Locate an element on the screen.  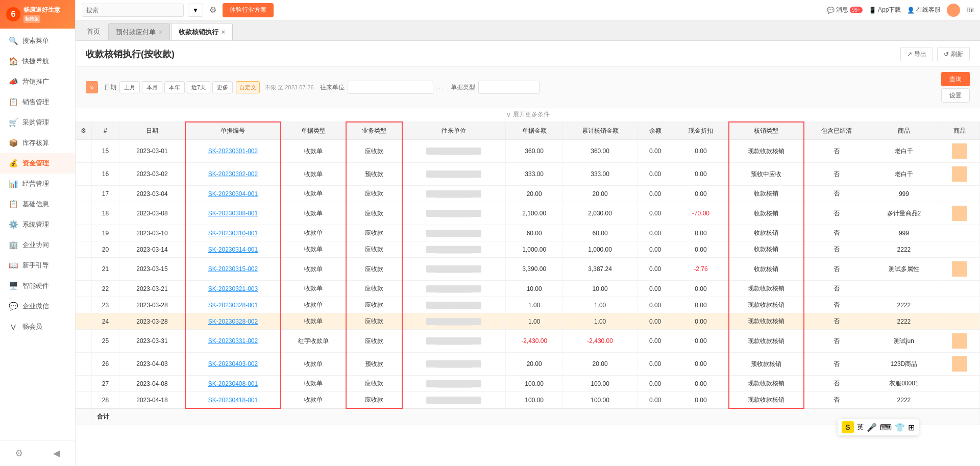
col-amount: 2,100.00 is located at coordinates (534, 213).